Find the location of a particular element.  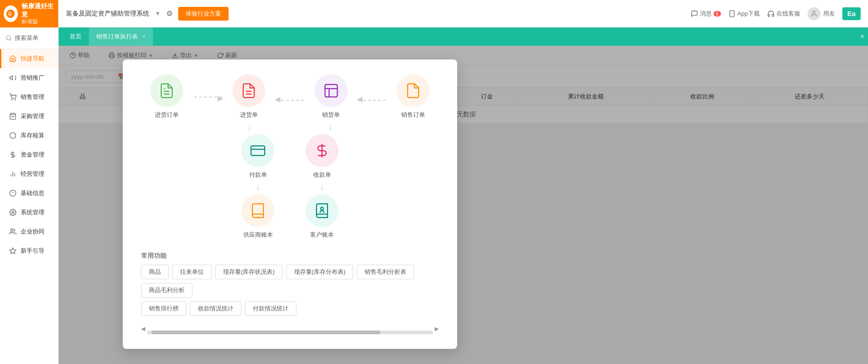

flow-item-sales-order: 销售订单 is located at coordinates (413, 97).